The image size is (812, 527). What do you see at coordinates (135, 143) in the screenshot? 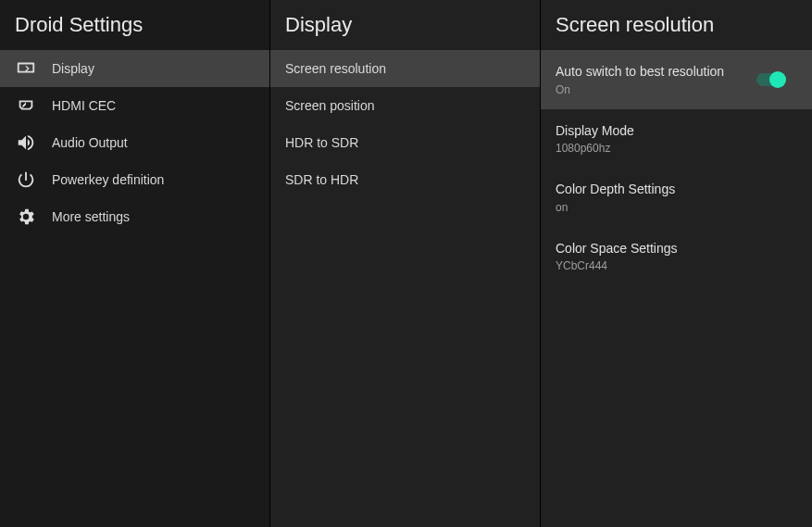
I see `nav-item-audio-output: Audio Output` at bounding box center [135, 143].